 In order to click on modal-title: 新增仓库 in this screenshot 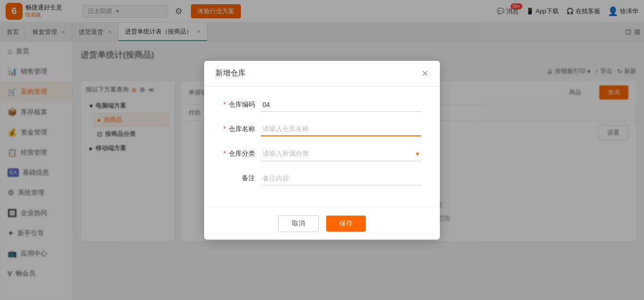, I will do `click(231, 74)`.